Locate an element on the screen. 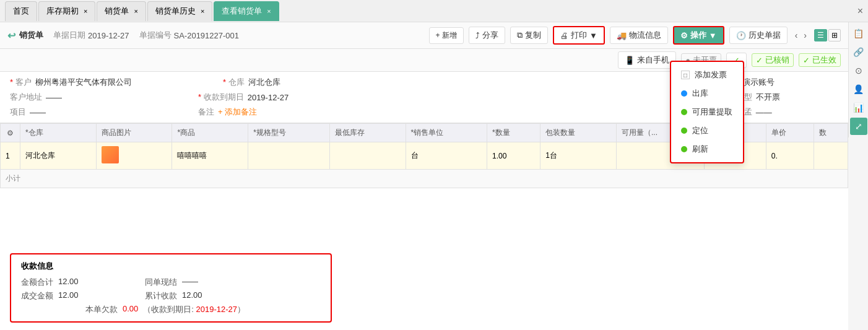  due-value: 2019-12-27 is located at coordinates (217, 310).